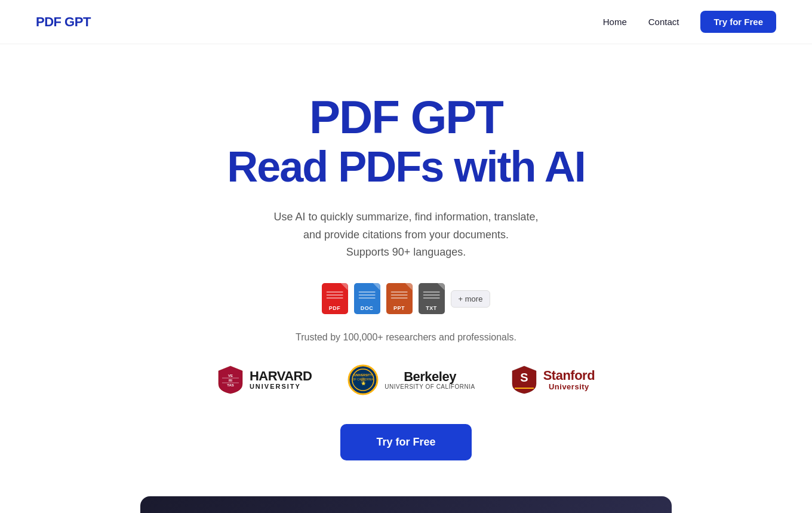 This screenshot has height=513, width=812. What do you see at coordinates (524, 380) in the screenshot?
I see `stanford-shield-icon: S` at bounding box center [524, 380].